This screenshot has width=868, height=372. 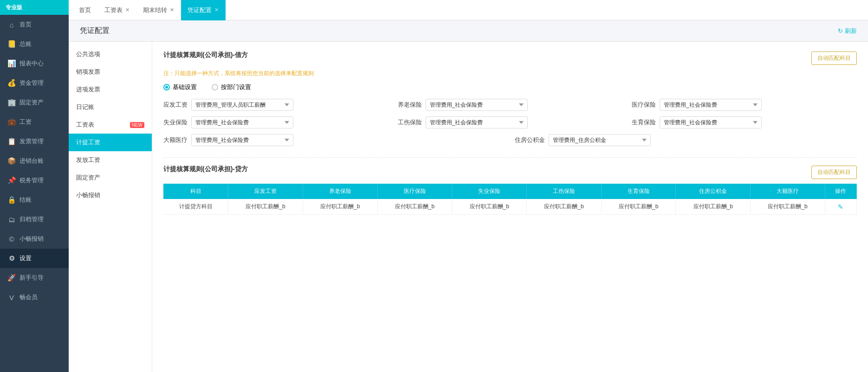 I want to click on fund-icon: 💰, so click(x=12, y=83).